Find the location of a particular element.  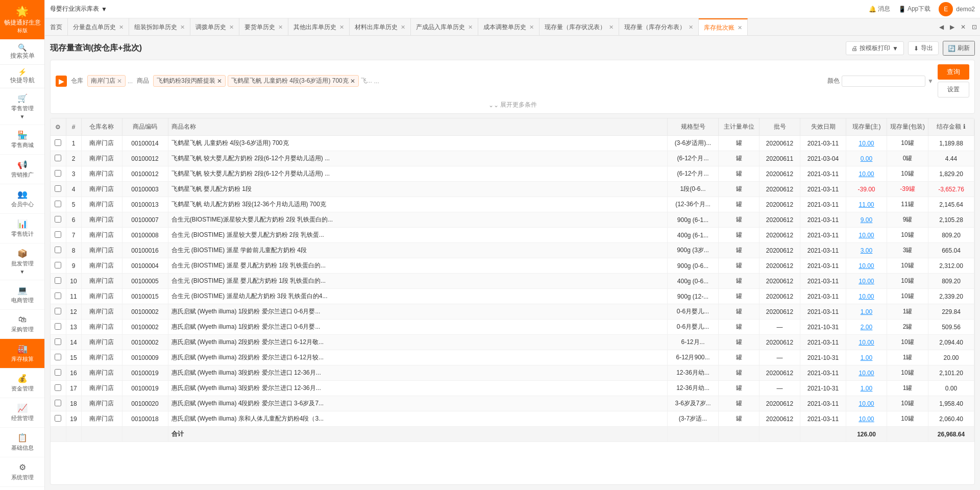

app-download-button: 📱 App下载 is located at coordinates (915, 9).